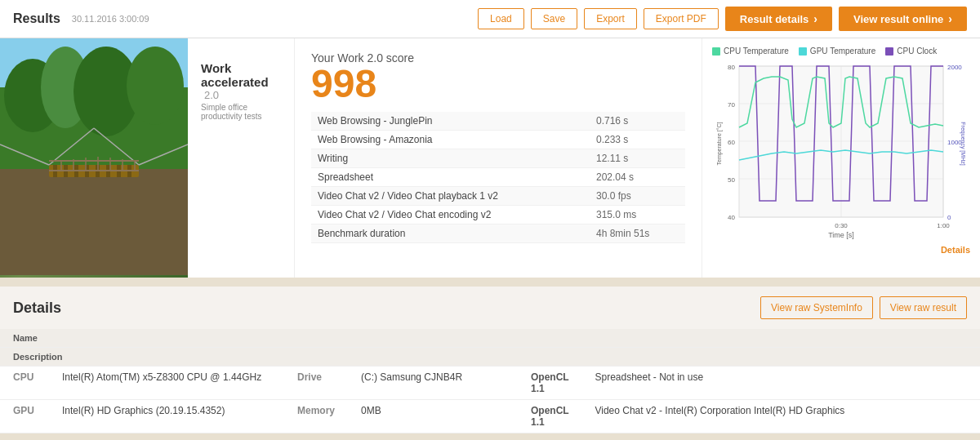  What do you see at coordinates (451, 196) in the screenshot?
I see `metric-label: Video Chat v2 / Video Chat playback 1 v2` at bounding box center [451, 196].